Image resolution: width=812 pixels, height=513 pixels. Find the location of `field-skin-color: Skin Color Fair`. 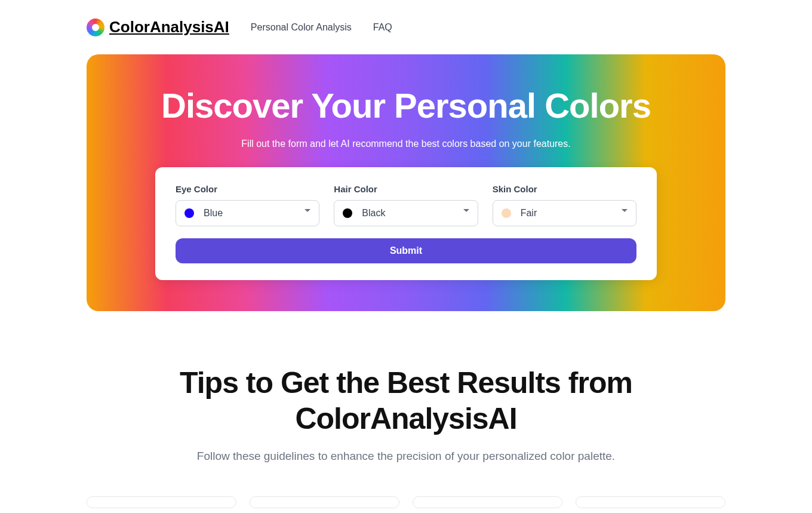

field-skin-color: Skin Color Fair is located at coordinates (565, 205).